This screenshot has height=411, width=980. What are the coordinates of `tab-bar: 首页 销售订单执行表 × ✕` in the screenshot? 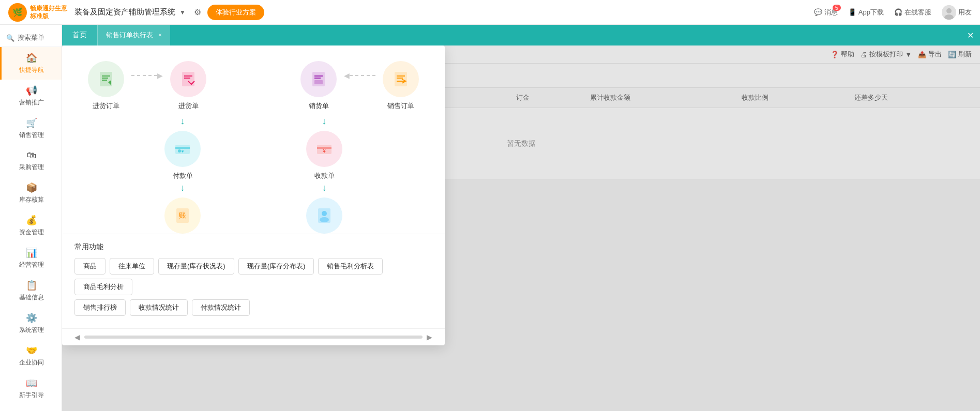 It's located at (521, 35).